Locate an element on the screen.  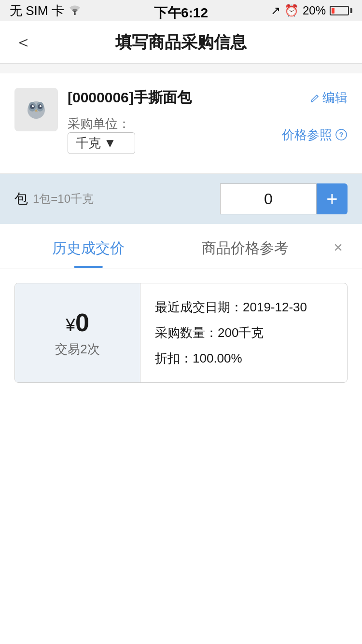
status-left: 无 SIM 卡 is located at coordinates (45, 11).